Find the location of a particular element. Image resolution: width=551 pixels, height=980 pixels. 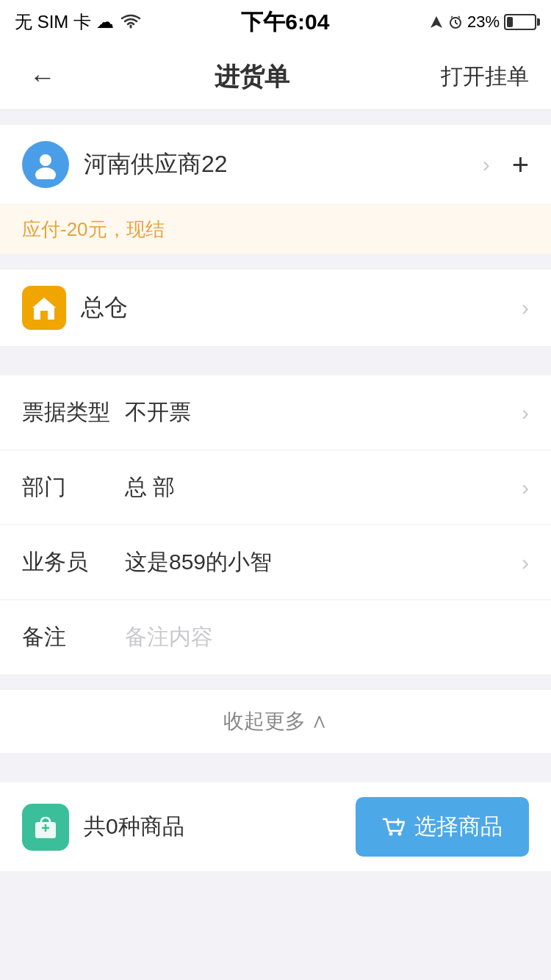

product-count: 共0种商品 is located at coordinates (220, 827).